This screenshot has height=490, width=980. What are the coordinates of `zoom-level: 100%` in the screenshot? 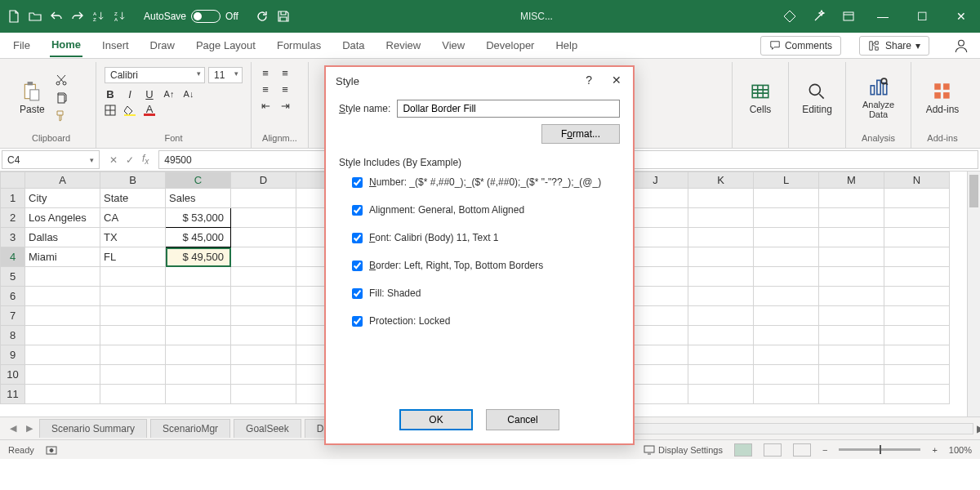 It's located at (960, 450).